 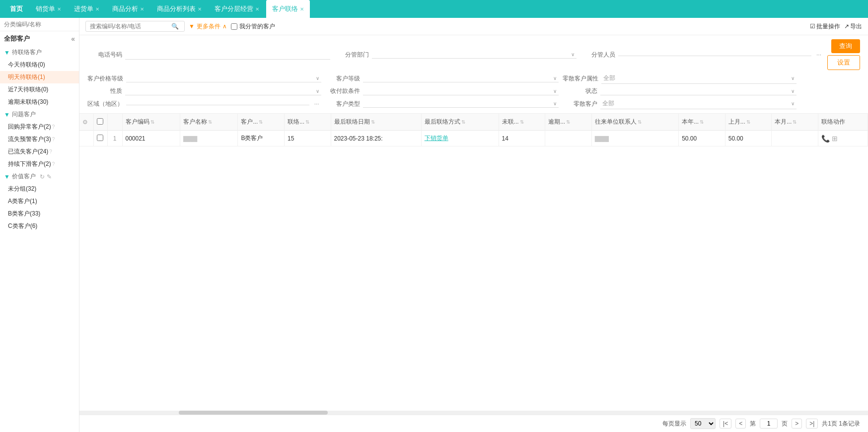 What do you see at coordinates (819, 55) in the screenshot?
I see `person-dots-btn: ···` at bounding box center [819, 55].